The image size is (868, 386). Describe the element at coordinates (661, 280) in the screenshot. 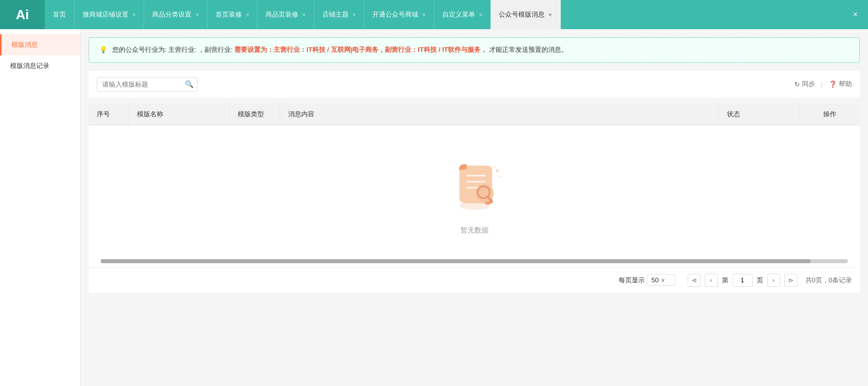

I see `page-size-select-box: 50 ∨` at that location.